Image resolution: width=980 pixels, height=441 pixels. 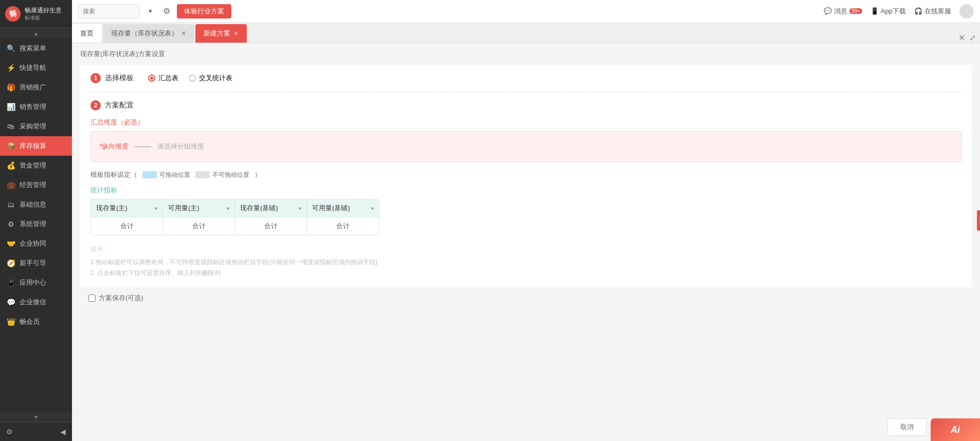 I want to click on close-window-icon: ✕, so click(x=961, y=38).